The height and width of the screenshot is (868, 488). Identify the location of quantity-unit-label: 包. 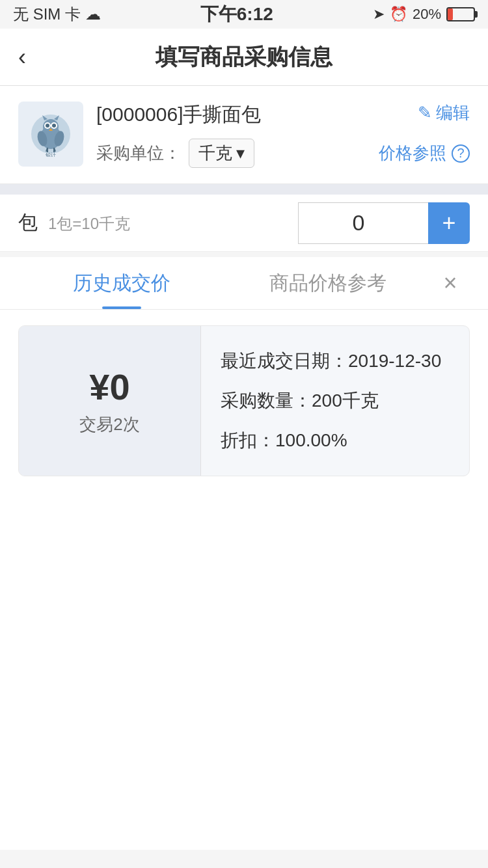
(28, 223).